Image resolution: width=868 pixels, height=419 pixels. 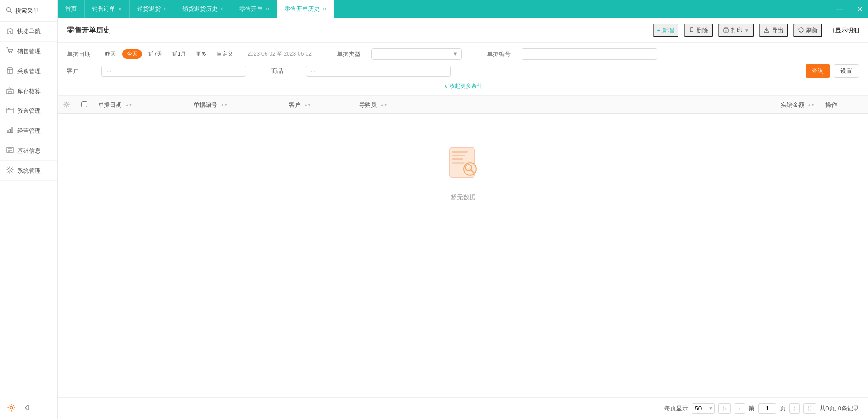 I want to click on collapse-button: ∧ 收起更多条件, so click(x=463, y=86).